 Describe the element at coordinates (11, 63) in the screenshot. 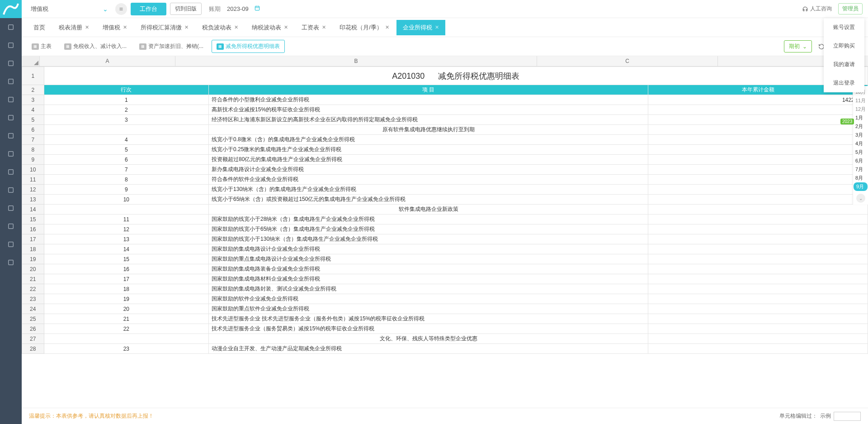

I see `sidebar-chart-icon` at that location.